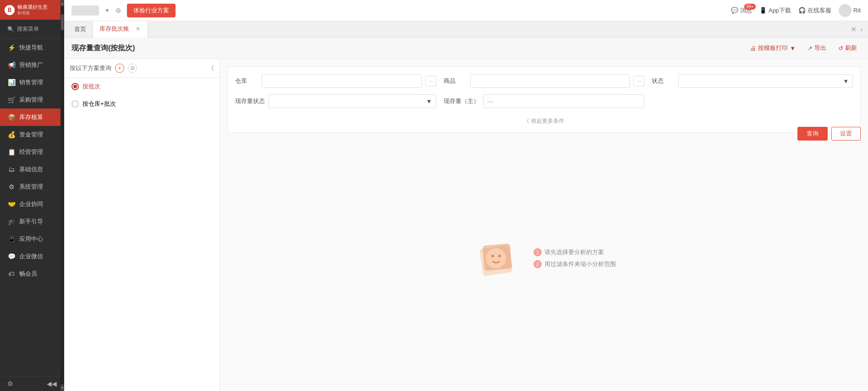  Describe the element at coordinates (735, 10) in the screenshot. I see `messages-icon: 💬` at that location.